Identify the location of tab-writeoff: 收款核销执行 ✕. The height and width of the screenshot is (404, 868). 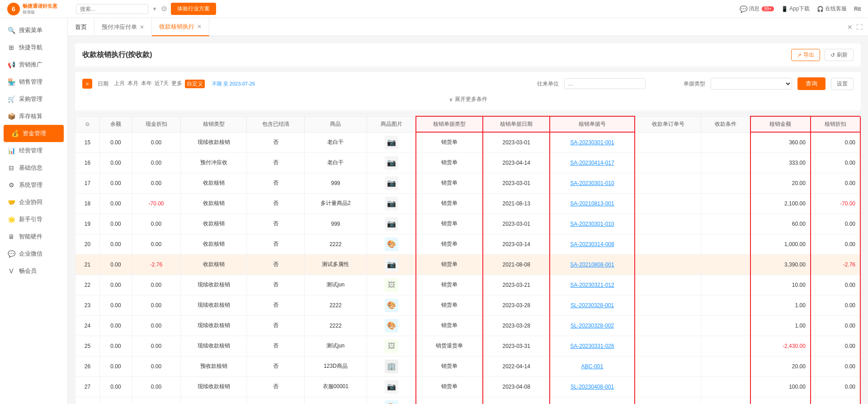
(181, 27).